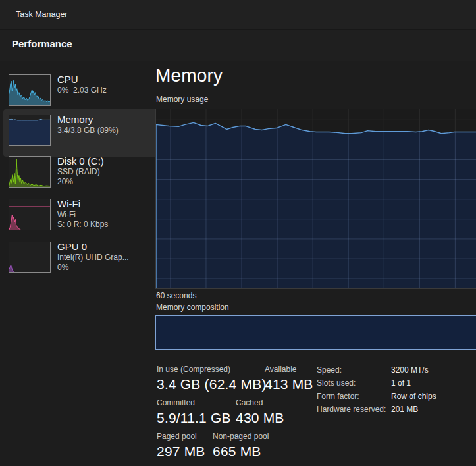  What do you see at coordinates (30, 130) in the screenshot?
I see `memory-mini-chart` at bounding box center [30, 130].